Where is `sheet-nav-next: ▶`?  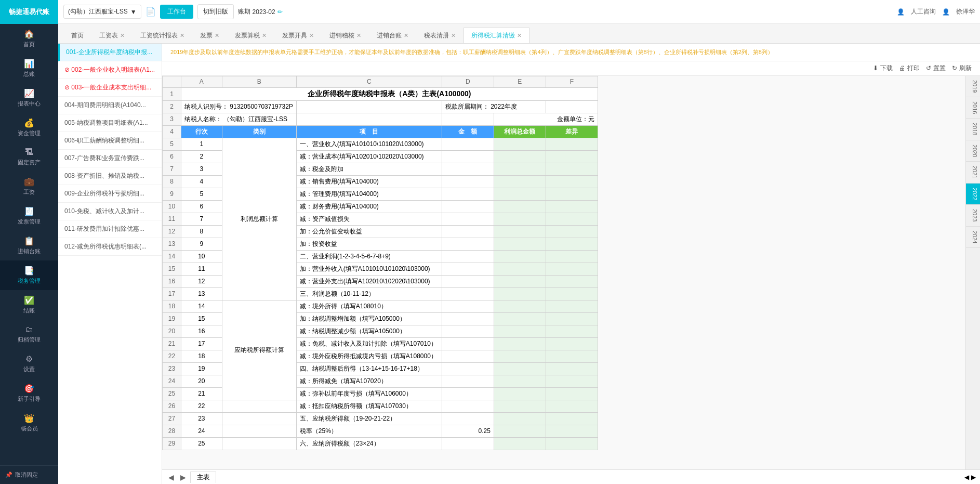 sheet-nav-next: ▶ is located at coordinates (183, 477).